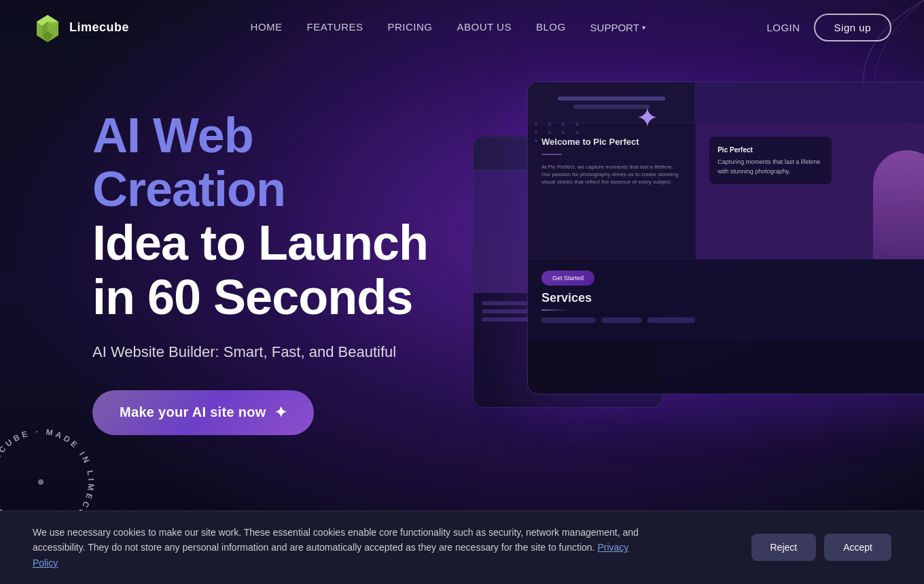  I want to click on mockup-front-top, so click(726, 103).